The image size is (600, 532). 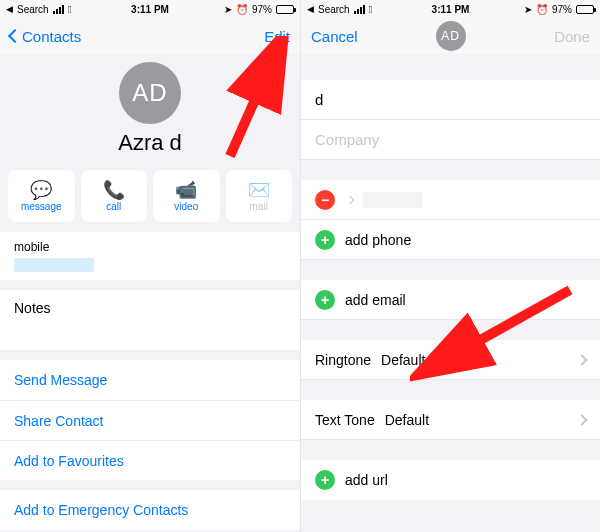 I want to click on mobile-cell: mobile, so click(x=150, y=256).